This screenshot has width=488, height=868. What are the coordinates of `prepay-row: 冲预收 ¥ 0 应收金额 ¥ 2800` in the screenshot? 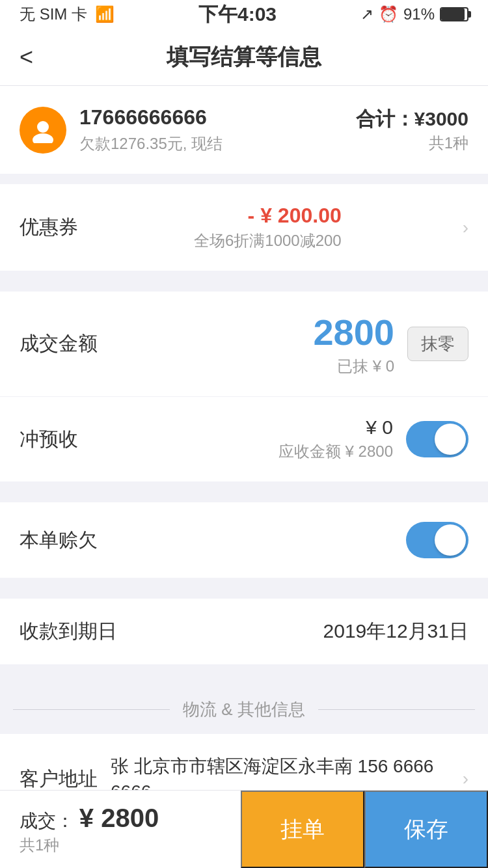 It's located at (244, 439).